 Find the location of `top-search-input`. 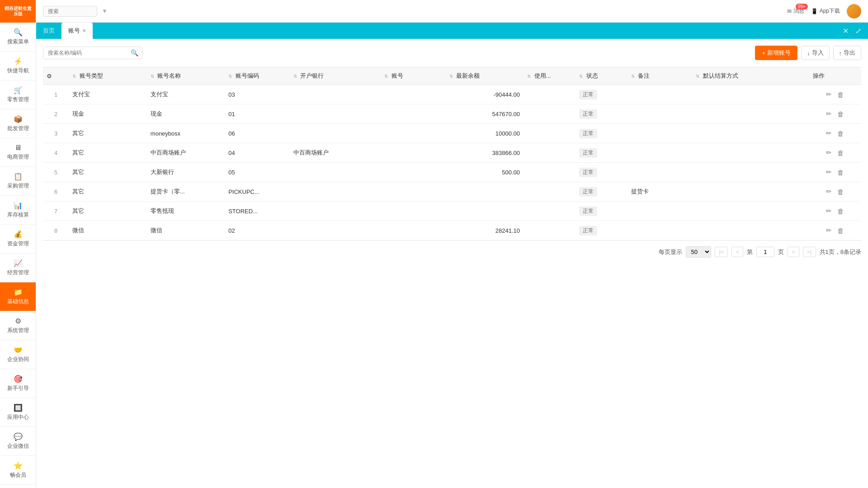

top-search-input is located at coordinates (70, 11).